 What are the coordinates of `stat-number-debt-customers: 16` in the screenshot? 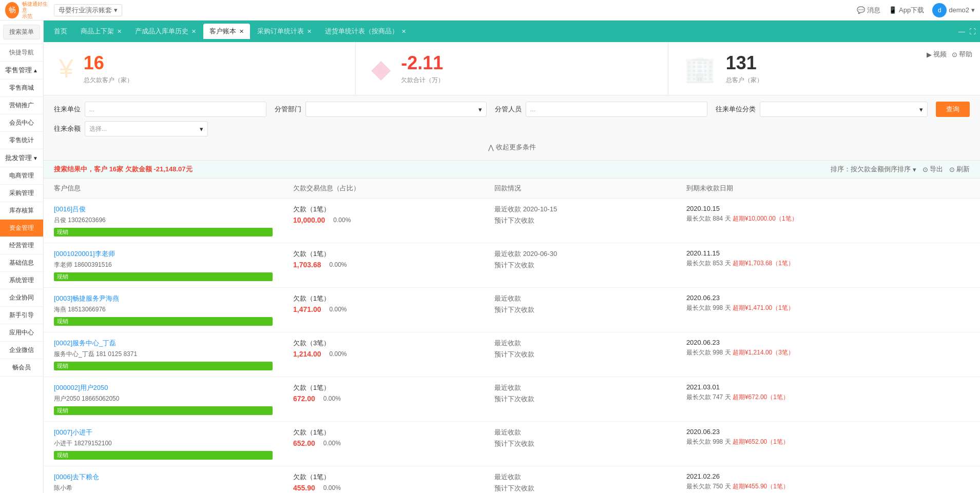 It's located at (108, 63).